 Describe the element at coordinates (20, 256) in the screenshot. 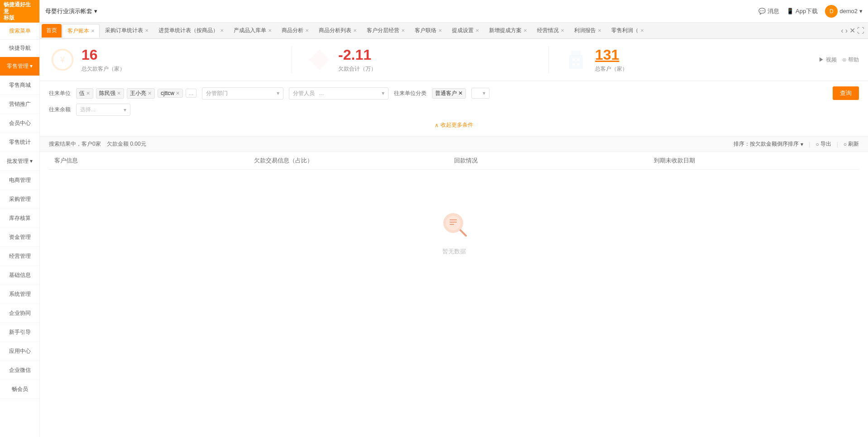

I see `sidebar-item-operation-mgmt: 经营管理` at that location.